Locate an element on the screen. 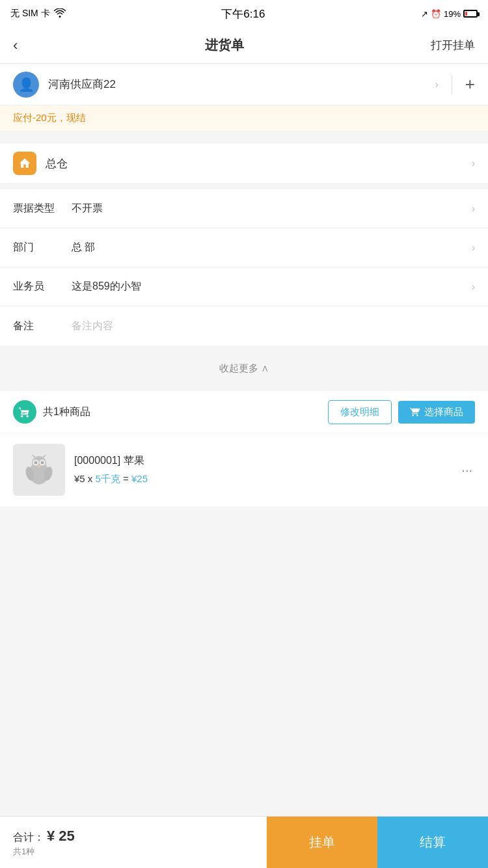 Image resolution: width=488 pixels, height=868 pixels. open-hang-button: 打开挂单 is located at coordinates (453, 46).